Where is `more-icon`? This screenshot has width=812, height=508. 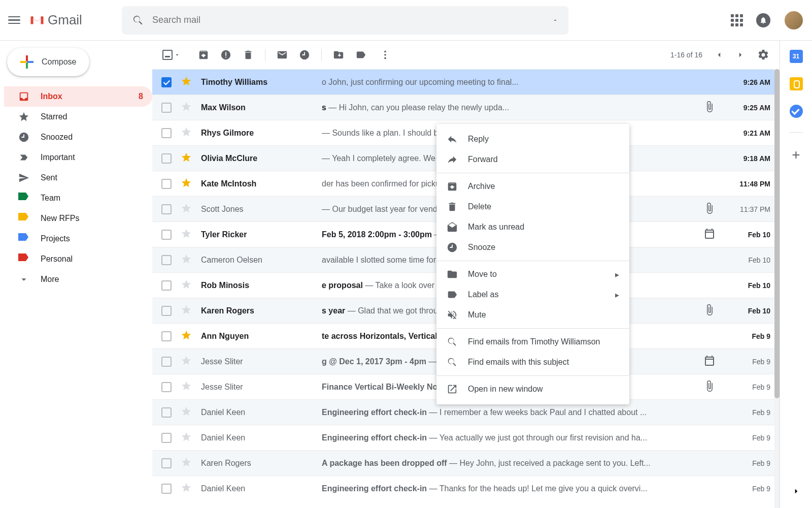
more-icon is located at coordinates (385, 55).